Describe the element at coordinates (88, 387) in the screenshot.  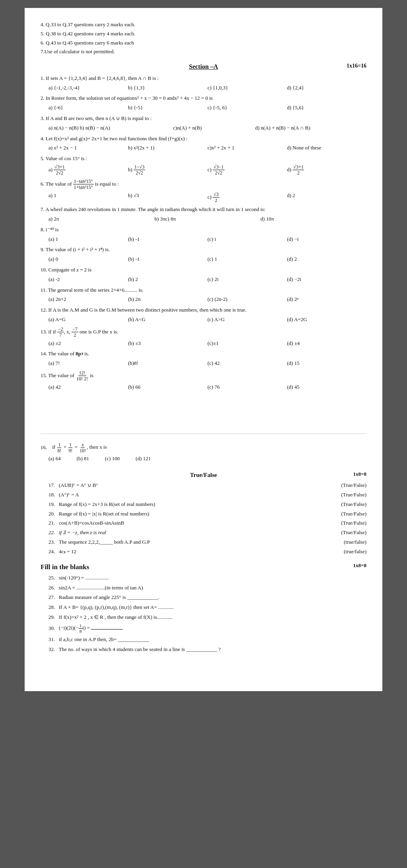
I see `q15-opt-a: (a) 42` at that location.